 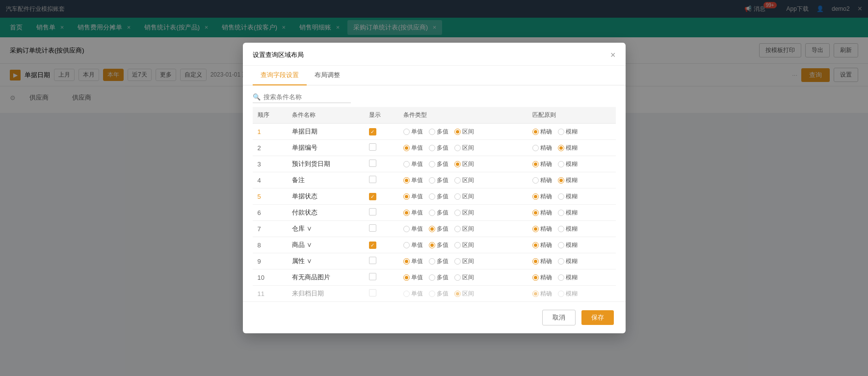 I want to click on dialog-tabs: 查询字段设置 布局调整, so click(x=434, y=76).